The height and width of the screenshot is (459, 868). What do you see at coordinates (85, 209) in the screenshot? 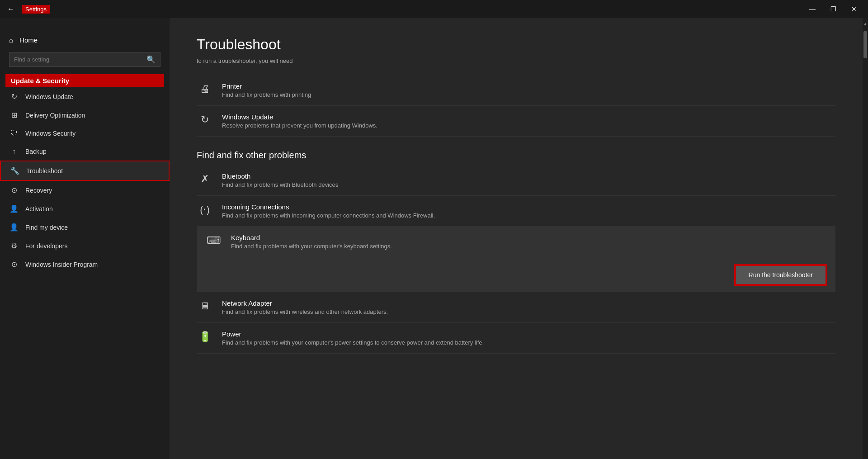
I see `sidebar-item-activation: 👤 Activation` at bounding box center [85, 209].